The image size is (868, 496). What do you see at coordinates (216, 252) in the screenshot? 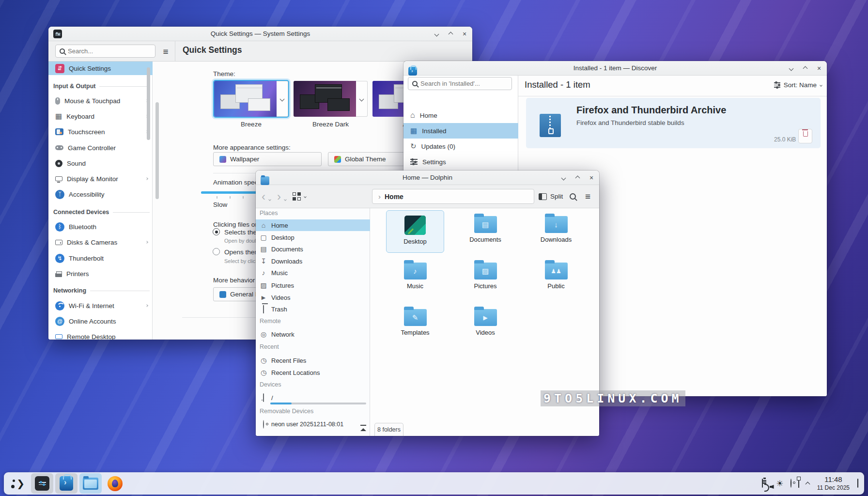
I see `opens-radio` at bounding box center [216, 252].